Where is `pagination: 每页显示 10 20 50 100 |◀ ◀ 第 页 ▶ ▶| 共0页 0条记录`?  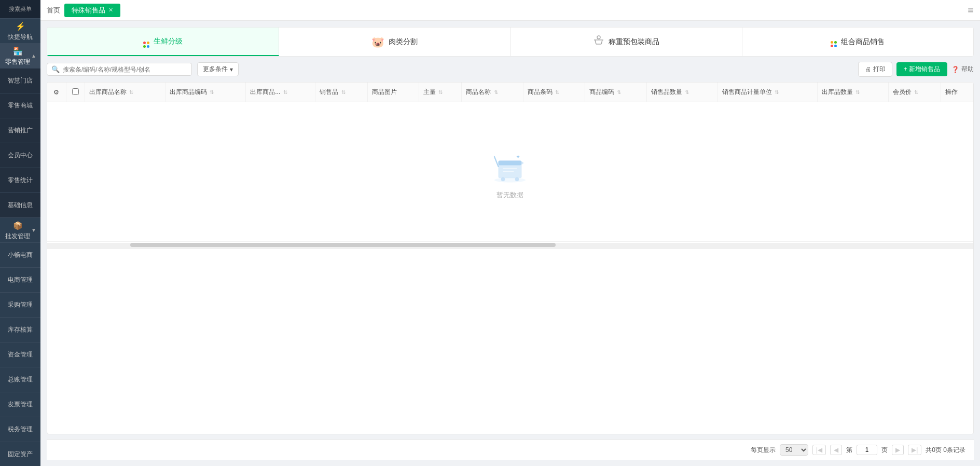 pagination: 每页显示 10 20 50 100 |◀ ◀ 第 页 ▶ ▶| 共0页 0条记录 is located at coordinates (510, 449).